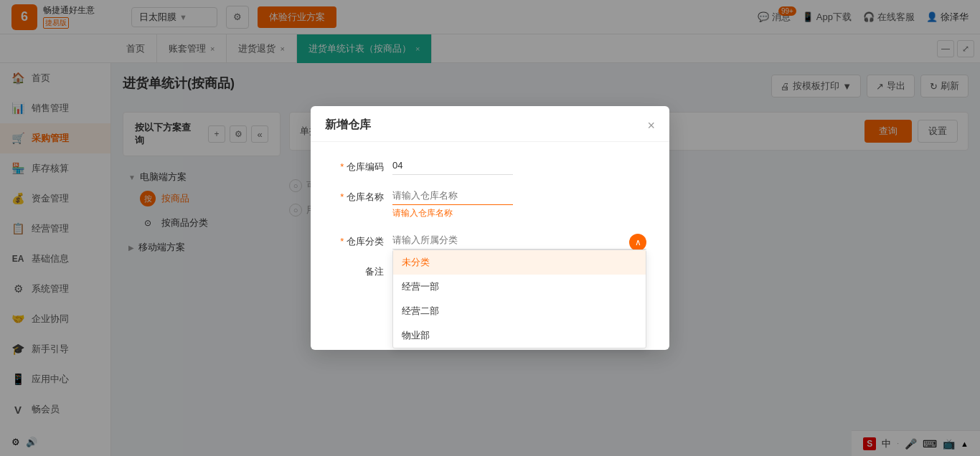  I want to click on name-field-row: 仓库名称 请输入仓库名称, so click(490, 203).